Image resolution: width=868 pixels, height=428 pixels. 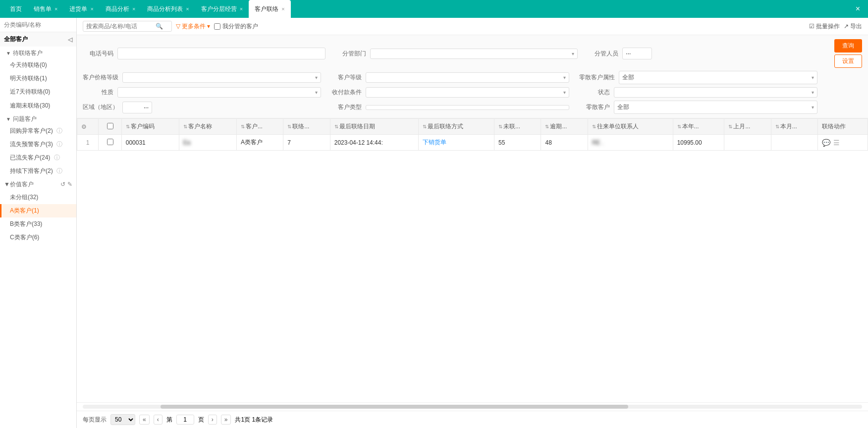 What do you see at coordinates (348, 92) in the screenshot?
I see `payment-label: 收付款条件` at bounding box center [348, 92].